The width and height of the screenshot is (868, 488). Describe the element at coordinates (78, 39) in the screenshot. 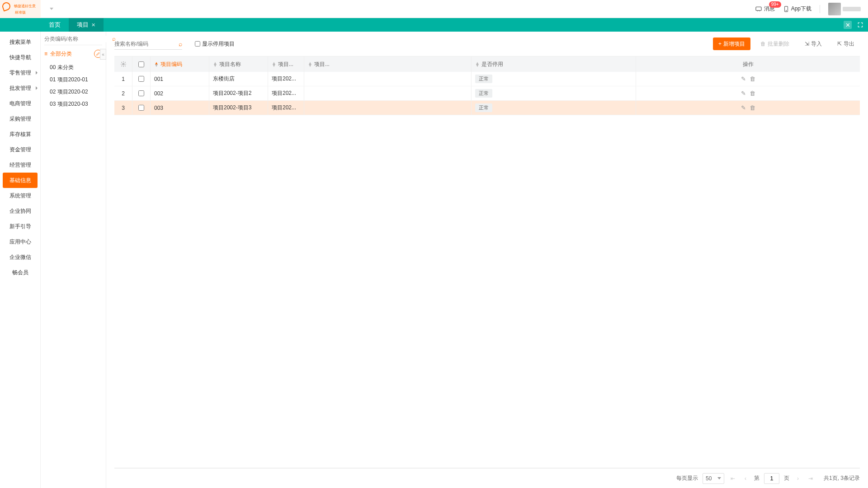

I see `category-search-input` at that location.